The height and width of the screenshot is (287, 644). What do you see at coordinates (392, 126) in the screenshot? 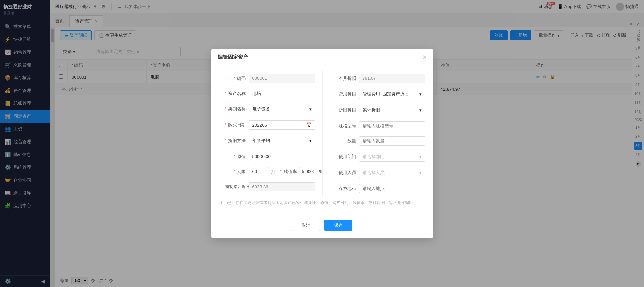
I see `spec-input` at bounding box center [392, 126].